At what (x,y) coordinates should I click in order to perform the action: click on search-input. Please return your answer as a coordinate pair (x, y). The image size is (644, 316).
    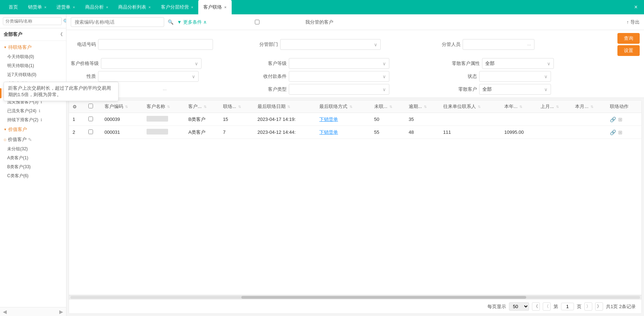
    Looking at the image, I should click on (117, 22).